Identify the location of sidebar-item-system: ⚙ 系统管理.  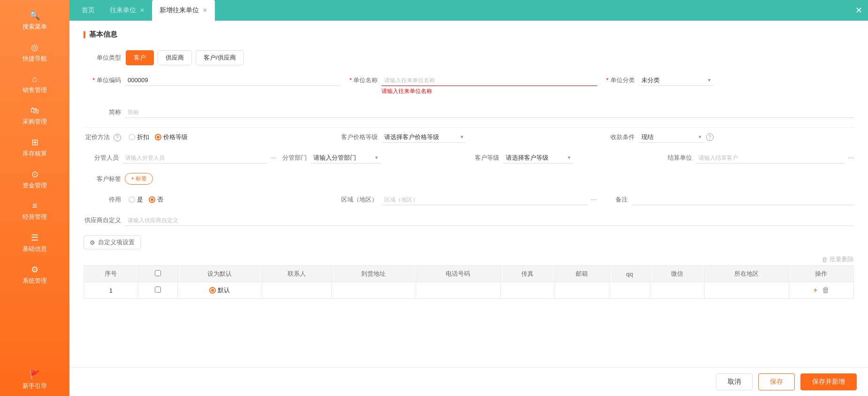
(35, 275).